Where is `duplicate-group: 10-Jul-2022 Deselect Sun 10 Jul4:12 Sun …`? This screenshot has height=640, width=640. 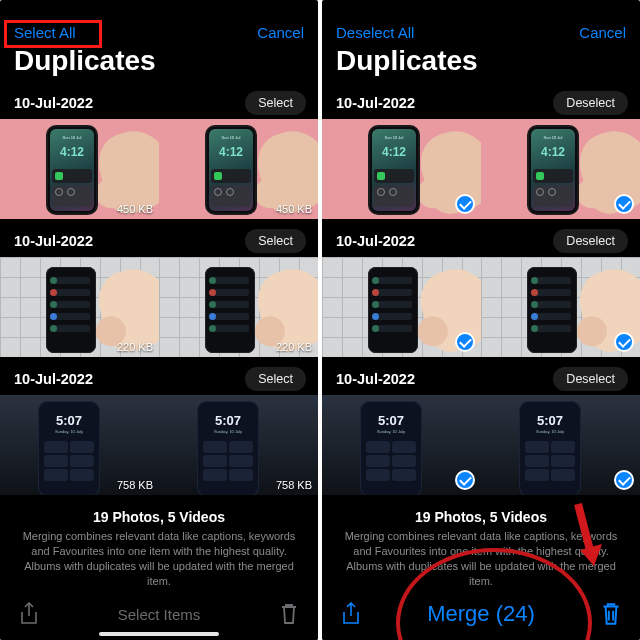
duplicate-group: 10-Jul-2022 Deselect Sun 10 Jul4:12 Sun … is located at coordinates (481, 154).